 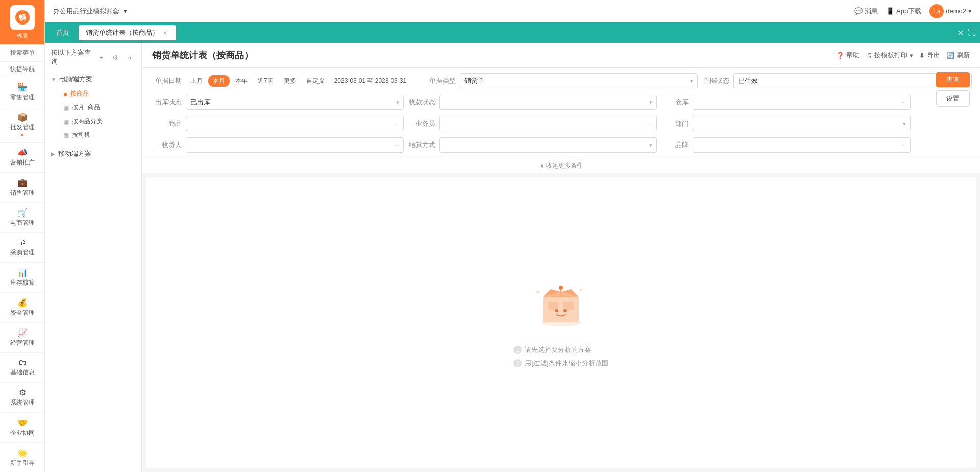 I want to click on date-btn-more: 更多, so click(x=290, y=81).